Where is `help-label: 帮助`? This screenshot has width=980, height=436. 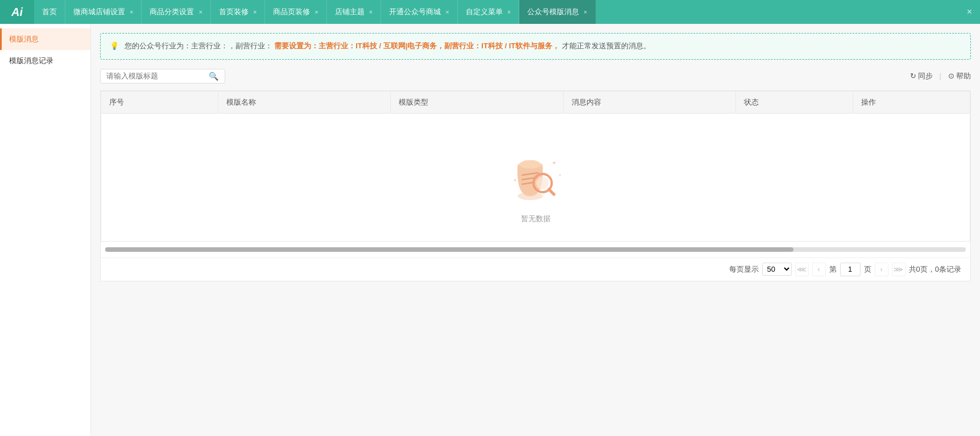 help-label: 帮助 is located at coordinates (964, 76).